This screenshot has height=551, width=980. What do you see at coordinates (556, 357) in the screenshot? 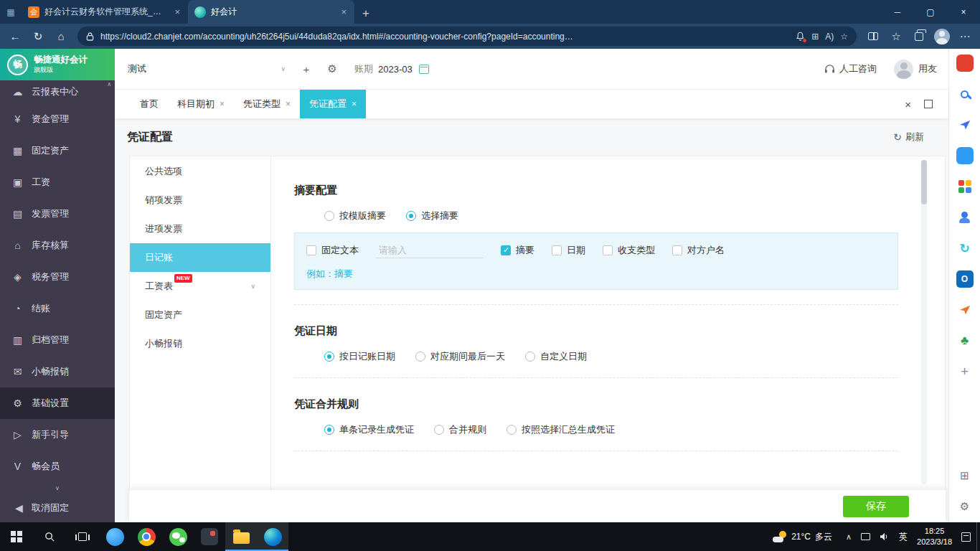
I see `radio-custom-date: 自定义日期` at bounding box center [556, 357].